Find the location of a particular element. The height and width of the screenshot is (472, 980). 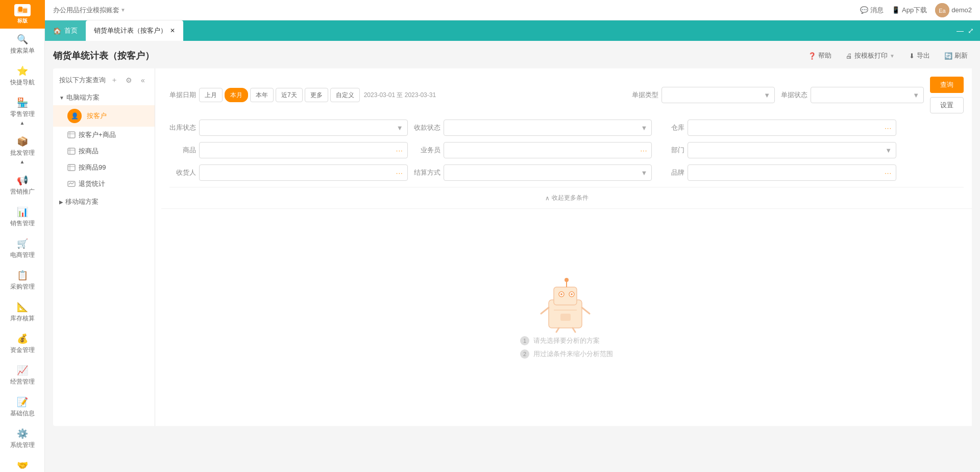

date-btn-7days: 近7天 is located at coordinates (289, 95).